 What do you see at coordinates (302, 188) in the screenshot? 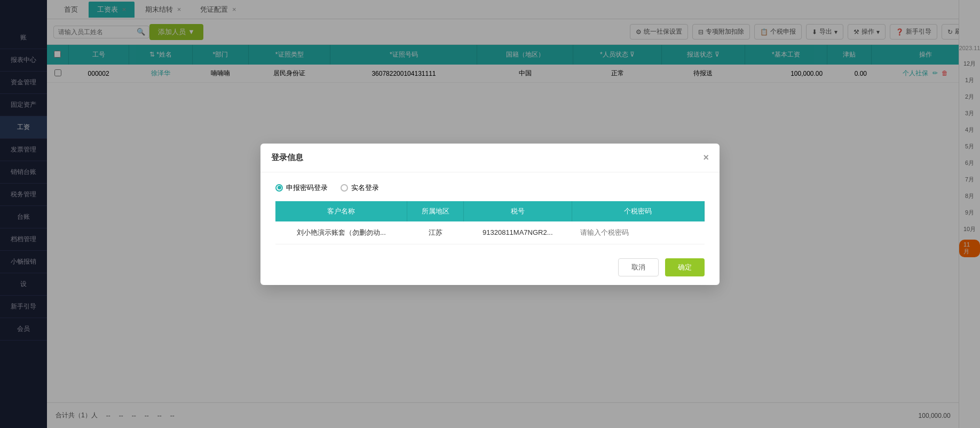
I see `radio-shenbaomima: 申报密码登录` at bounding box center [302, 188].